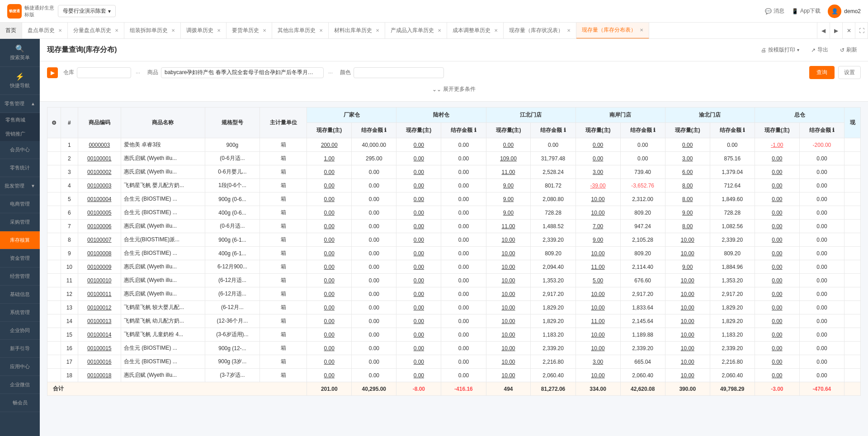 The height and width of the screenshot is (436, 868). Describe the element at coordinates (777, 145) in the screenshot. I see `row-zongcang-qty: -1.00` at that location.